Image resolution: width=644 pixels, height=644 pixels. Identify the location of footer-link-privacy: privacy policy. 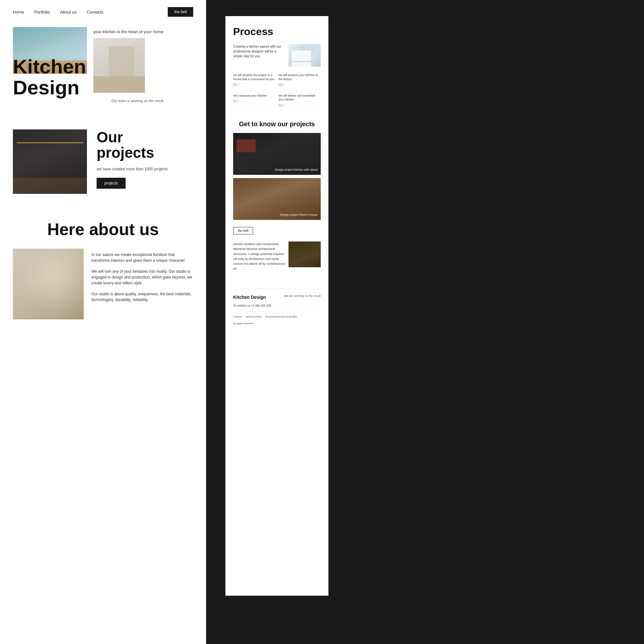
(253, 317).